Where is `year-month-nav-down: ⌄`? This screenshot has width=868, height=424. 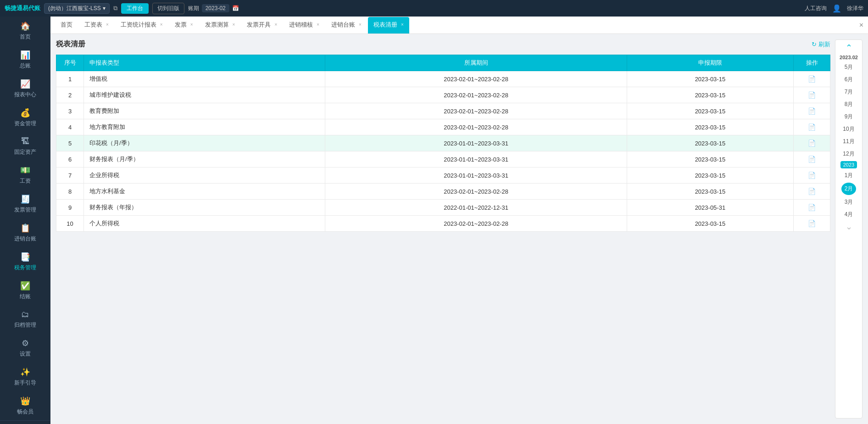
year-month-nav-down: ⌄ is located at coordinates (849, 227).